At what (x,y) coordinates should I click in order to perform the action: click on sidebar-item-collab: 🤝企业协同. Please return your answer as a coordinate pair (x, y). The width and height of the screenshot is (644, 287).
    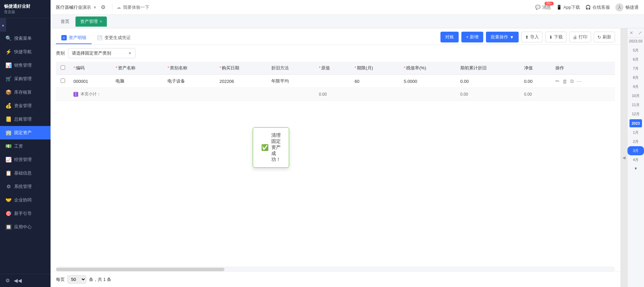
    Looking at the image, I should click on (25, 200).